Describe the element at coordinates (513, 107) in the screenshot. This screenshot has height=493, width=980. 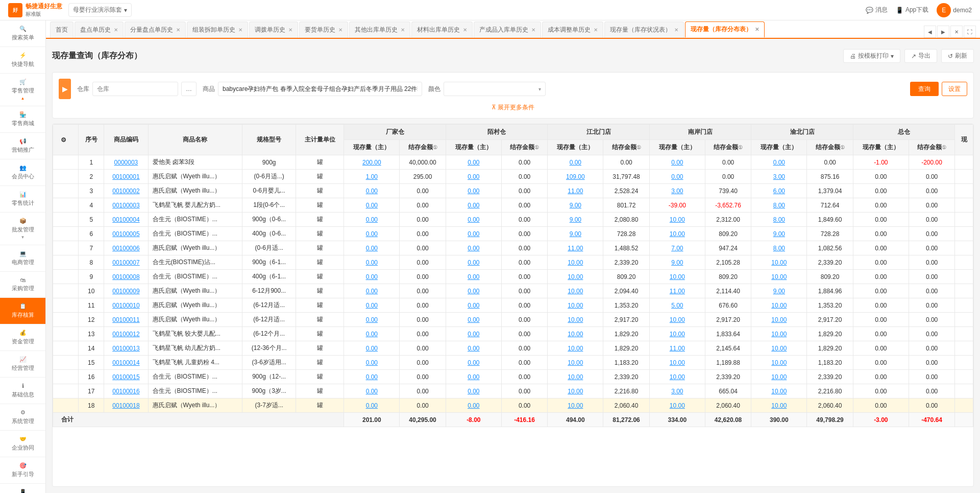
I see `expand-conditions-btn: ⊼ 展开更多条件` at that location.